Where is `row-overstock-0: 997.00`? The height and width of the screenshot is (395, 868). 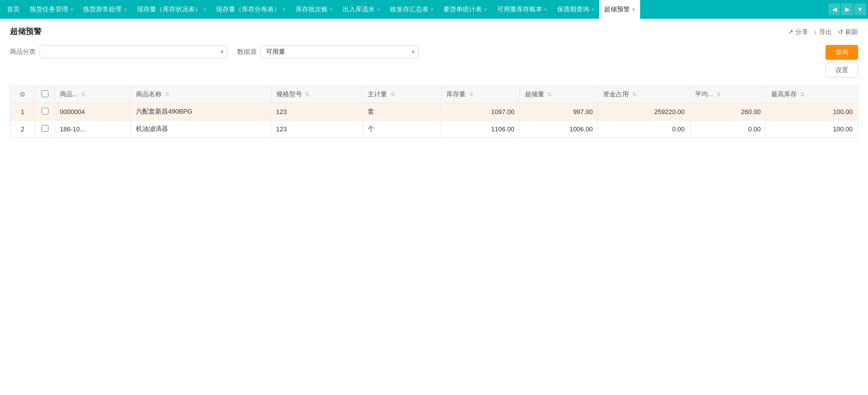 row-overstock-0: 997.00 is located at coordinates (559, 112).